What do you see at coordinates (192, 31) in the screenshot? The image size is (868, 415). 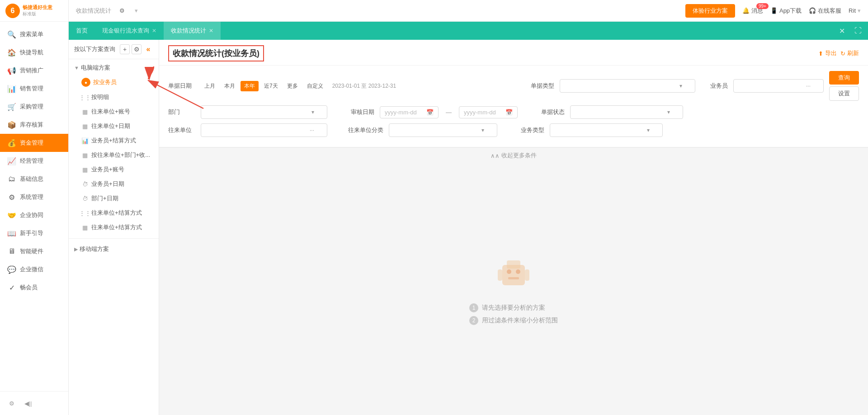 I see `tab-receipt: 收款情况统计 ✕` at bounding box center [192, 31].